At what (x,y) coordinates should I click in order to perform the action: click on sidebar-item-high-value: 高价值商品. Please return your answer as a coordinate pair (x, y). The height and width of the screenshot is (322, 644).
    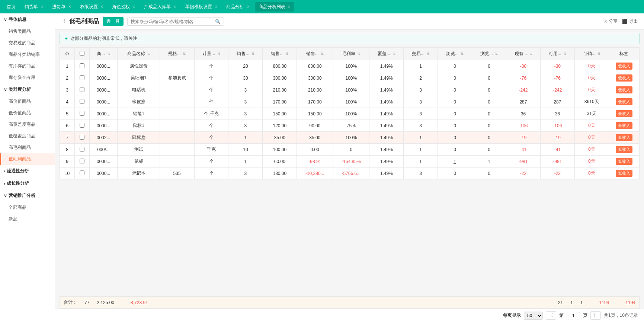
    Looking at the image, I should click on (28, 101).